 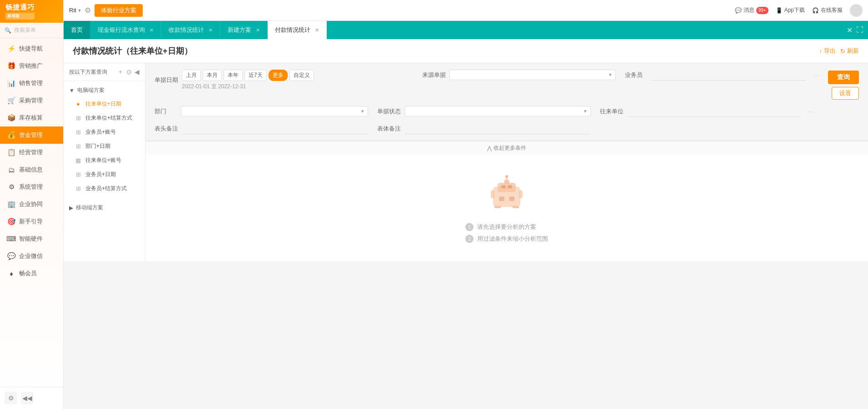 I want to click on app-download-label: App下载, so click(x=794, y=10).